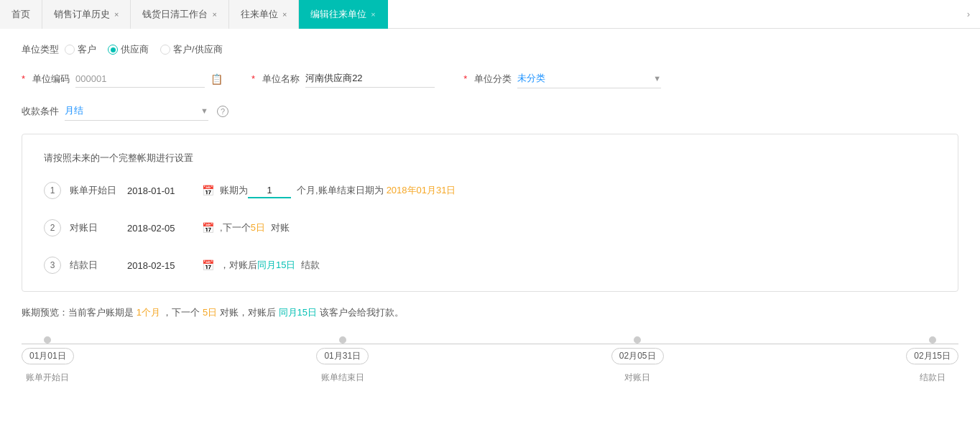 Image resolution: width=980 pixels, height=437 pixels. What do you see at coordinates (52, 265) in the screenshot?
I see `step-3-num: 3` at bounding box center [52, 265].